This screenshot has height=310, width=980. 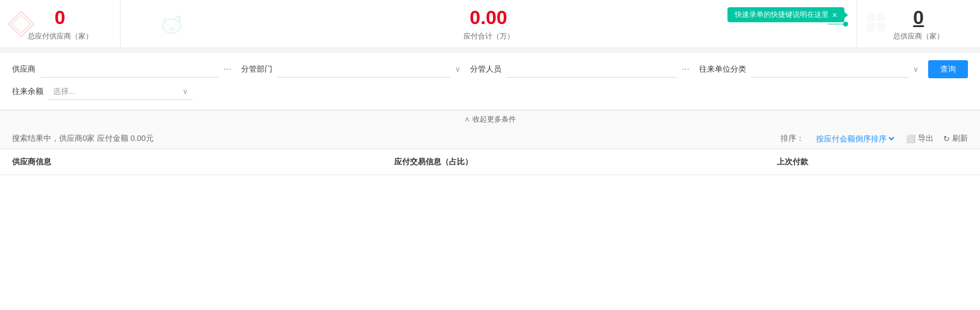 What do you see at coordinates (228, 69) in the screenshot?
I see `supplier-dots-button: ···` at bounding box center [228, 69].